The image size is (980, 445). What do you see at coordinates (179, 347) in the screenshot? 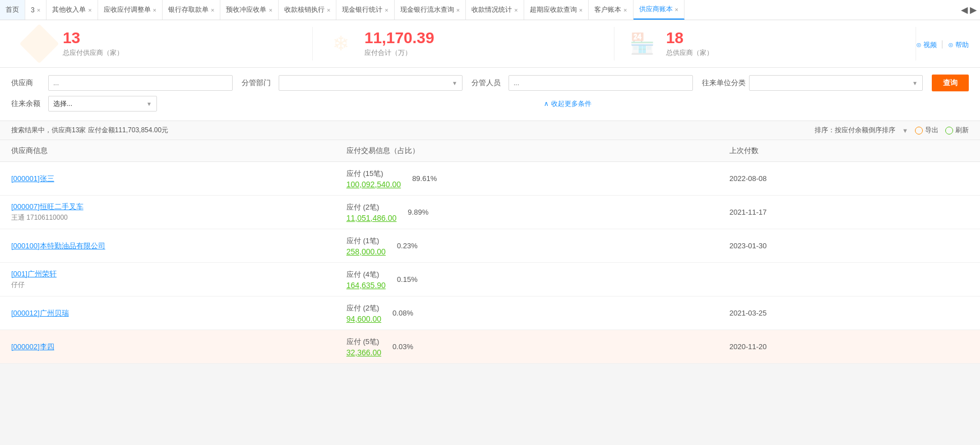
I see `supplier-link-5: [000002]李四` at bounding box center [179, 347].